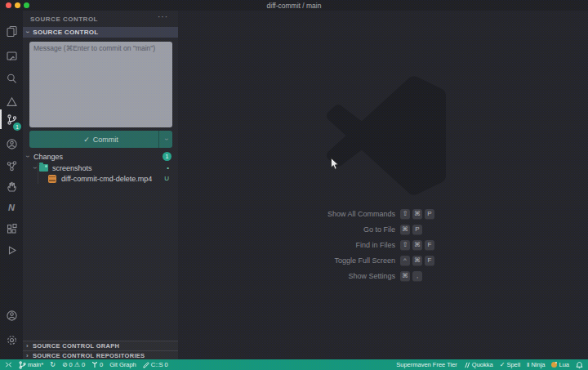  Describe the element at coordinates (417, 276) in the screenshot. I see `keycap: ,` at that location.